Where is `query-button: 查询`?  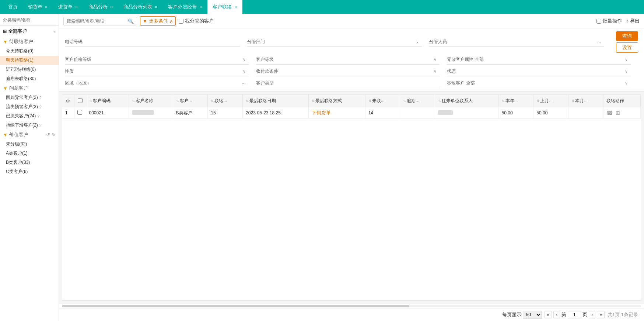
query-button: 查询 is located at coordinates (627, 36).